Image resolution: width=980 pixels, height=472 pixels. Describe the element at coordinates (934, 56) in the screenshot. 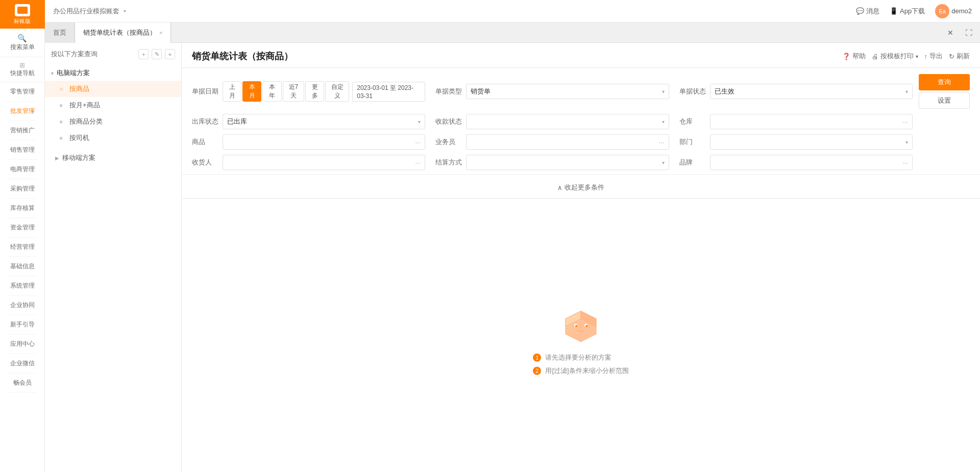

I see `export-btn: ↑ 导出` at that location.